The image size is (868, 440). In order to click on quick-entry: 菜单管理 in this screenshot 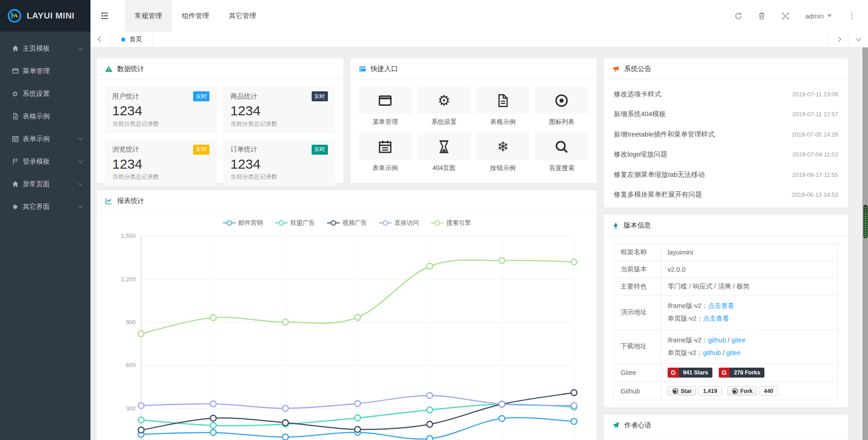, I will do `click(385, 107)`.